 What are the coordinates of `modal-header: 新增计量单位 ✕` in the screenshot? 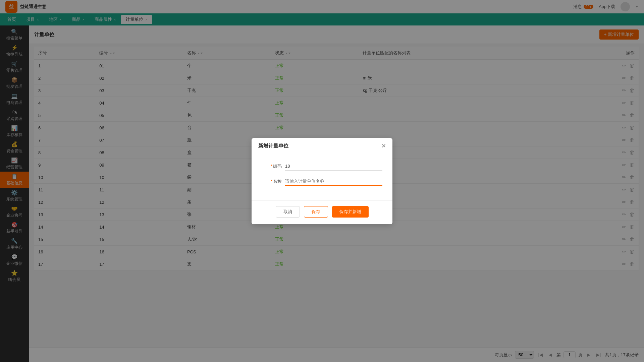 It's located at (322, 146).